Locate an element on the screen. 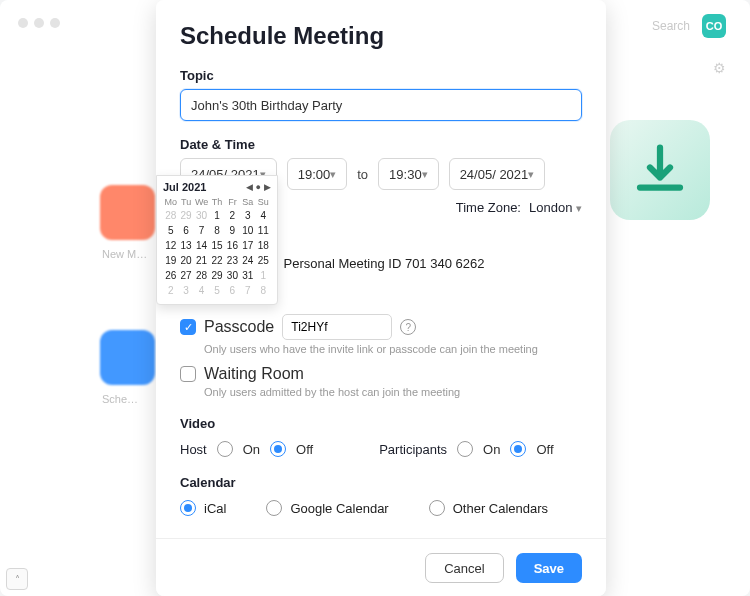  calendar-ical-option: iCal is located at coordinates (203, 508).